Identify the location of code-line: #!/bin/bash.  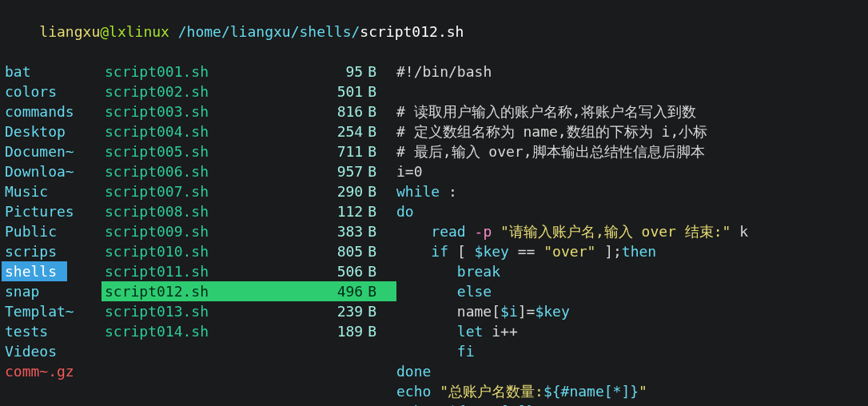
(630, 72).